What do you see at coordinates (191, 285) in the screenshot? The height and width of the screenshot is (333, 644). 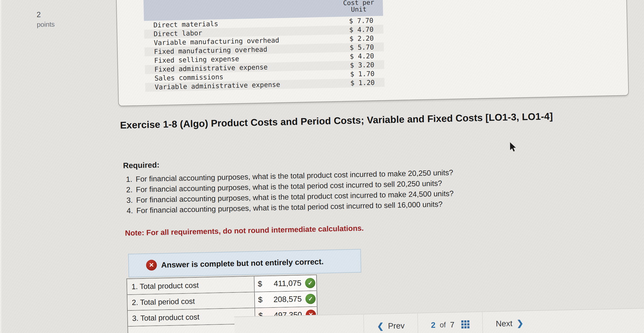 I see `answer-row-label: 1. Total product cost` at bounding box center [191, 285].